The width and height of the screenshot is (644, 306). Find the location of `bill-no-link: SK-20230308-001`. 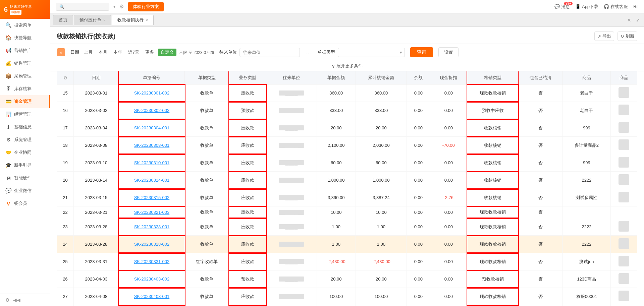

bill-no-link: SK-20230308-001 is located at coordinates (152, 145).